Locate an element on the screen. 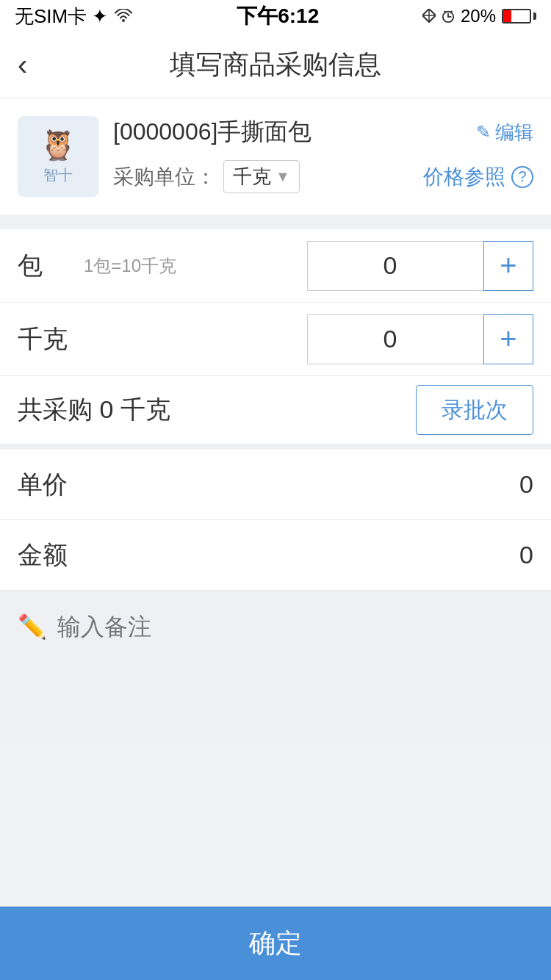  alarm-icon is located at coordinates (448, 16).